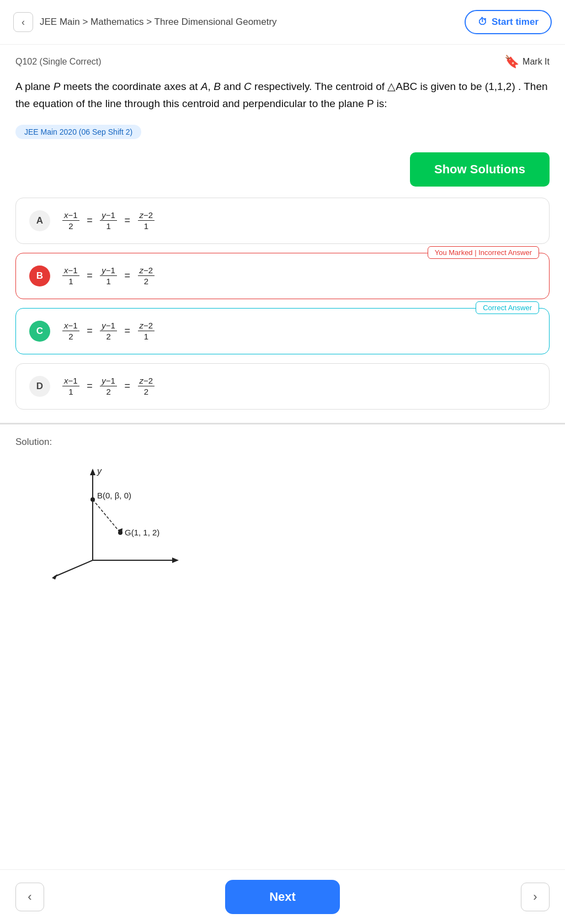 The width and height of the screenshot is (565, 924). Describe the element at coordinates (512, 62) in the screenshot. I see `bookmark-icon: 🔖` at that location.